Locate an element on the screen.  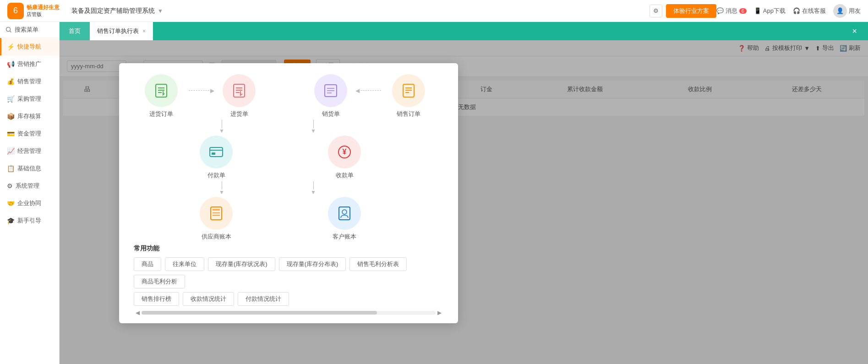
flow-node-receipt: ¥ 收款单 is located at coordinates (344, 158).